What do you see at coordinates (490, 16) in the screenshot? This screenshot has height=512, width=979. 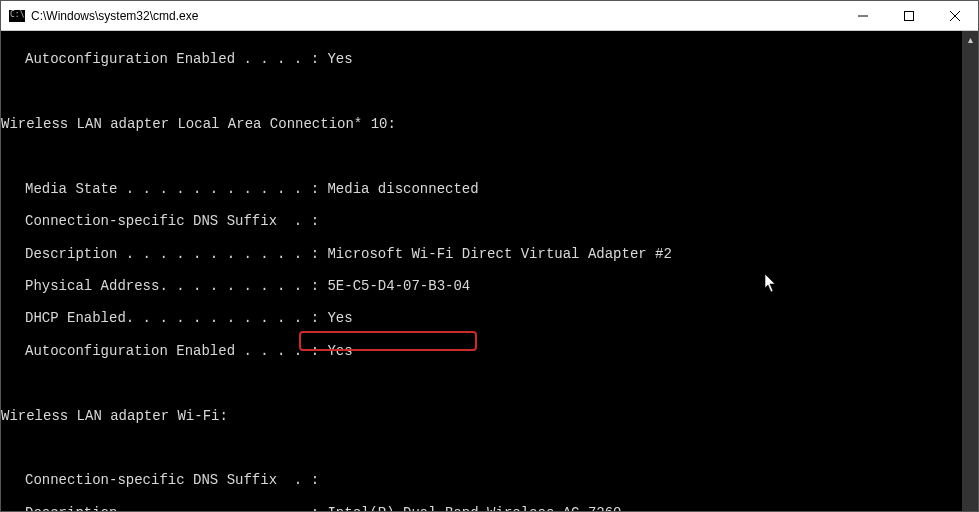 I see `titlebar: C:\Windows\system32\cmd.exe` at bounding box center [490, 16].